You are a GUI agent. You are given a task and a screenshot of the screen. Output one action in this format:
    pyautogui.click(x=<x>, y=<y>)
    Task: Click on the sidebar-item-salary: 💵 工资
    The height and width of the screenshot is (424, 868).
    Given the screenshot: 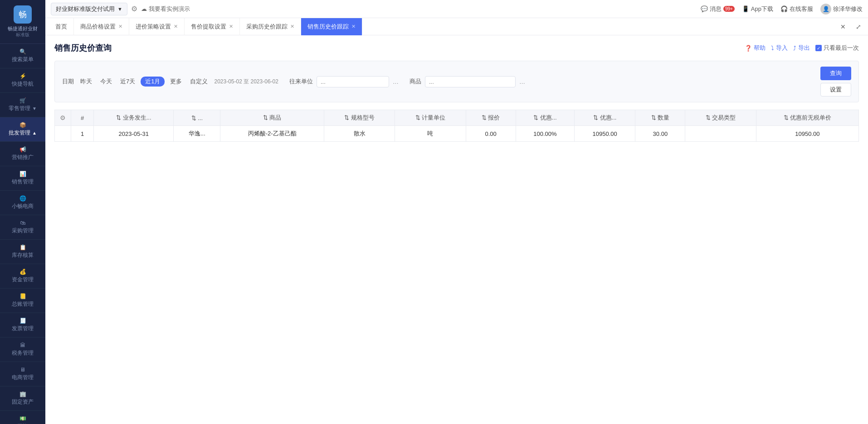 What is the action you would take?
    pyautogui.click(x=23, y=418)
    